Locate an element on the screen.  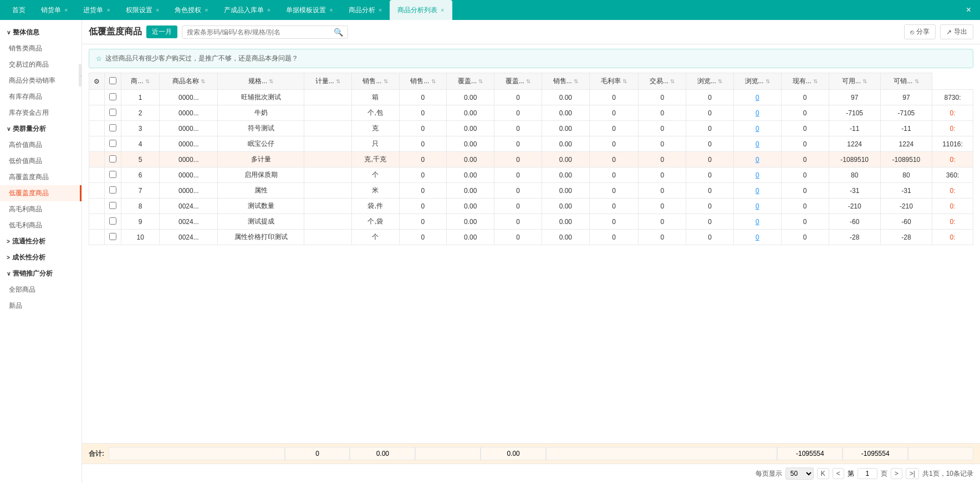
table-row: 90024...测试提成个,袋00.0000.0000000-60-600: is located at coordinates (531, 222).